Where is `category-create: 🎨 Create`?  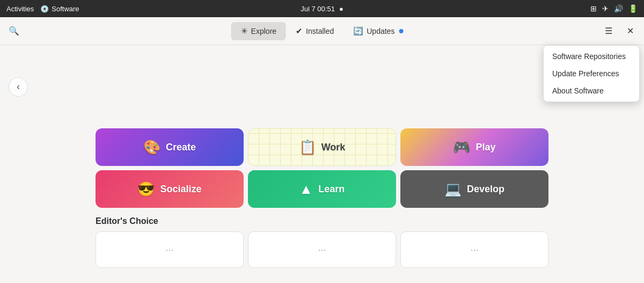 category-create: 🎨 Create is located at coordinates (170, 147).